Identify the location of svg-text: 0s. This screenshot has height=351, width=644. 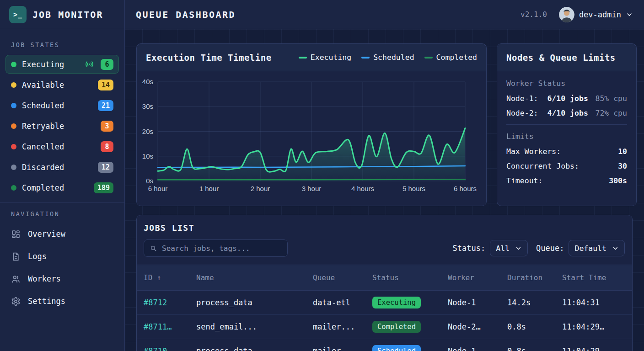
(150, 181).